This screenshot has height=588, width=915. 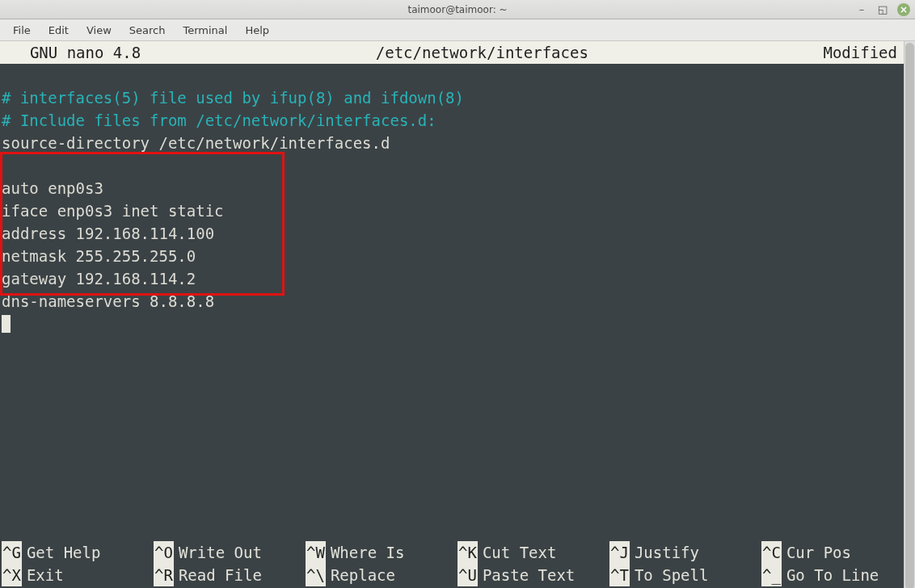 What do you see at coordinates (147, 31) in the screenshot?
I see `menu-search: Search` at bounding box center [147, 31].